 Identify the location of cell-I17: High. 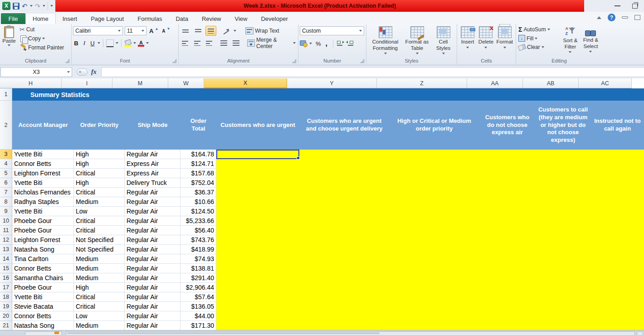
(99, 287).